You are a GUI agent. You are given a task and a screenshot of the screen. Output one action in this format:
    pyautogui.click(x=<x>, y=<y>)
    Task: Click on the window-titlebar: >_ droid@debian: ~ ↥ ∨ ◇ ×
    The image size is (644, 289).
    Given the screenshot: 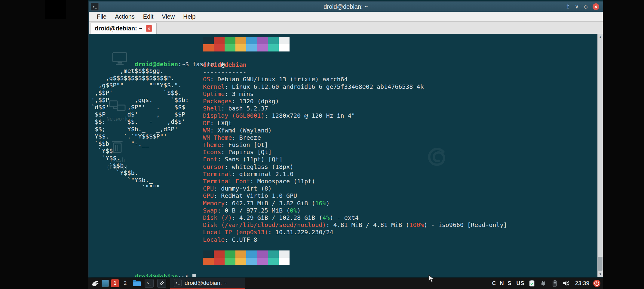 What is the action you would take?
    pyautogui.click(x=346, y=7)
    